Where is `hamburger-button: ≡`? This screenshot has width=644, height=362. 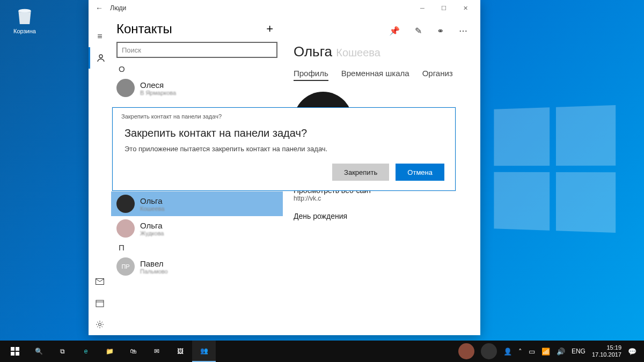
hamburger-button: ≡ is located at coordinates (100, 36).